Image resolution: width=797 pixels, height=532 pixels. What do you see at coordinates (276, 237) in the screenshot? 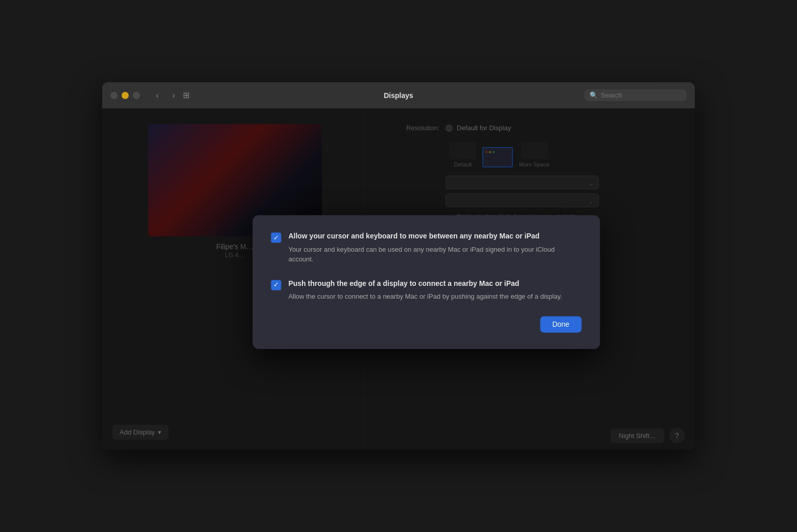
I see `option1-checkbox: ✓` at bounding box center [276, 237].